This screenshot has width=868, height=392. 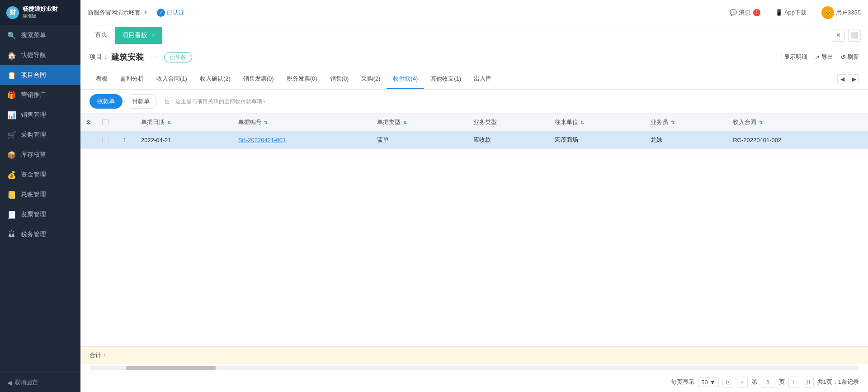 I want to click on page-input, so click(x=768, y=382).